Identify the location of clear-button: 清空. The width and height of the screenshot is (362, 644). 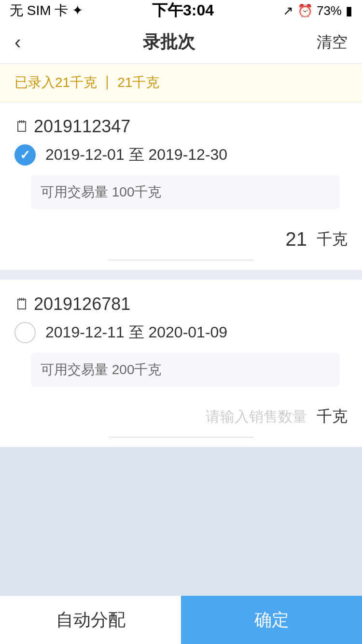
(332, 42).